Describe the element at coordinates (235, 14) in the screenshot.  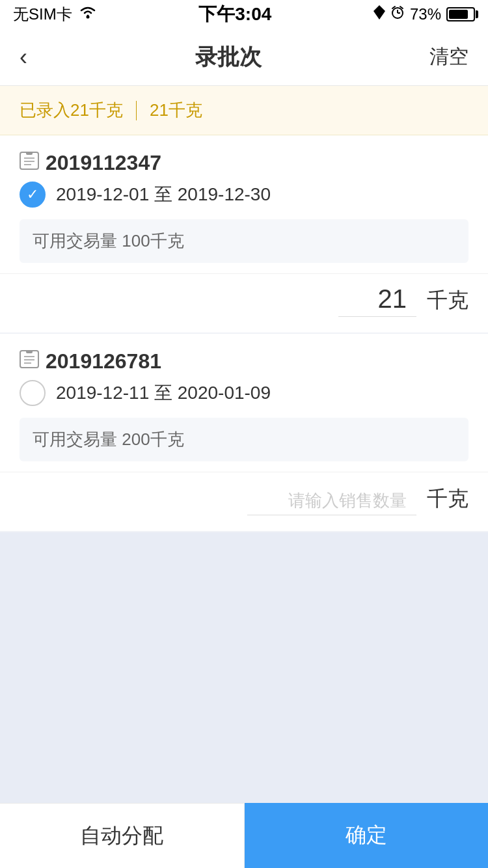
I see `status-time: 下午3:04` at that location.